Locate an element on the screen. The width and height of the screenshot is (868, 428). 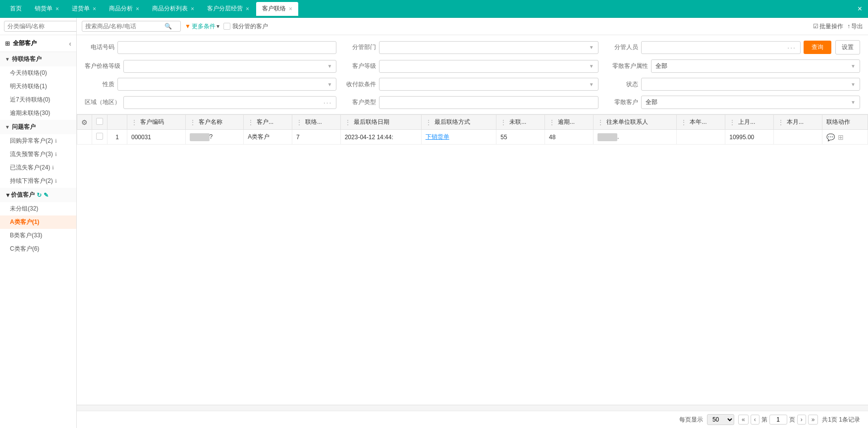
select-all-checkbox is located at coordinates (100, 121).